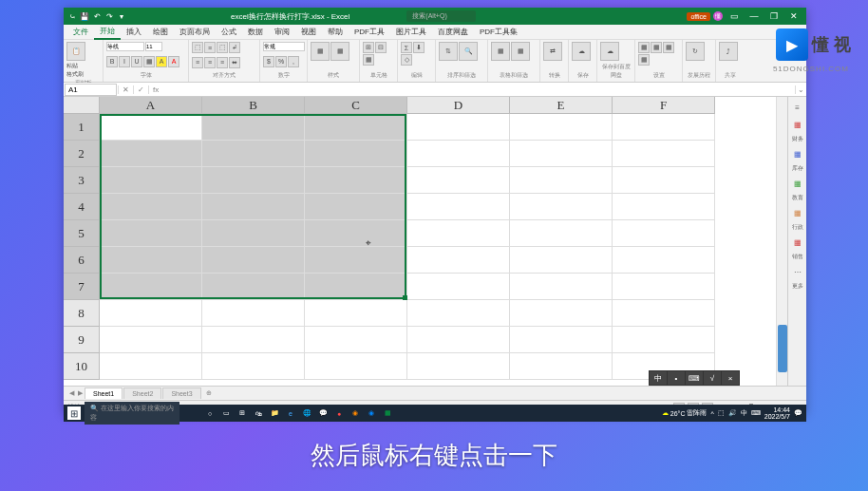 The height and width of the screenshot is (491, 868). What do you see at coordinates (254, 367) in the screenshot?
I see `cell-B10` at bounding box center [254, 367].